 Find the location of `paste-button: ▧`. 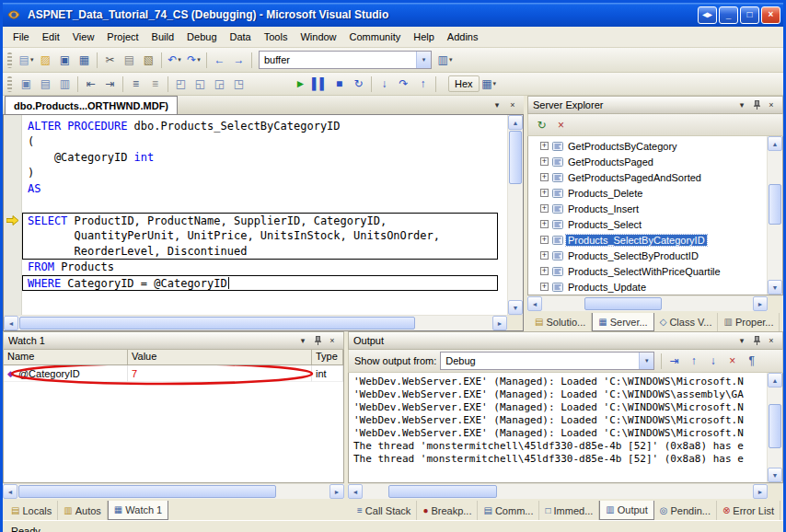

paste-button: ▧ is located at coordinates (149, 61).